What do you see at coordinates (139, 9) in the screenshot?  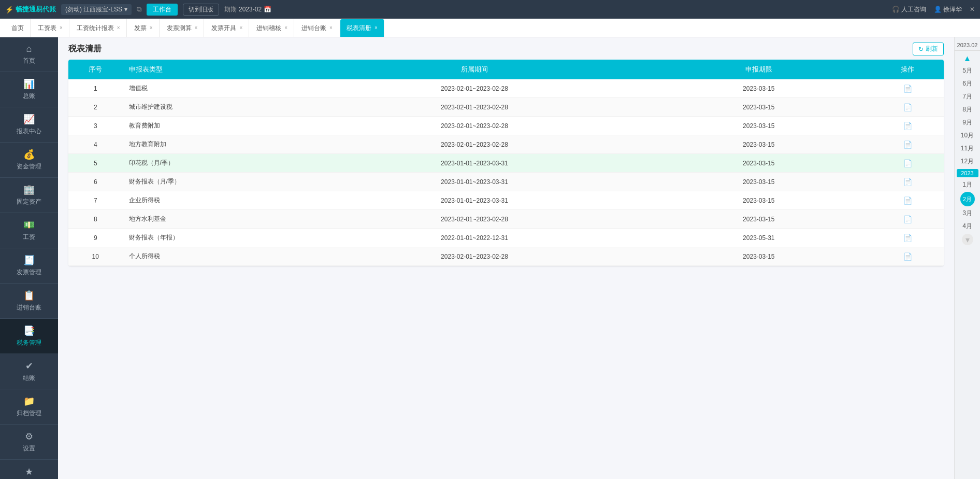 I see `copy-icon: ⧉` at bounding box center [139, 9].